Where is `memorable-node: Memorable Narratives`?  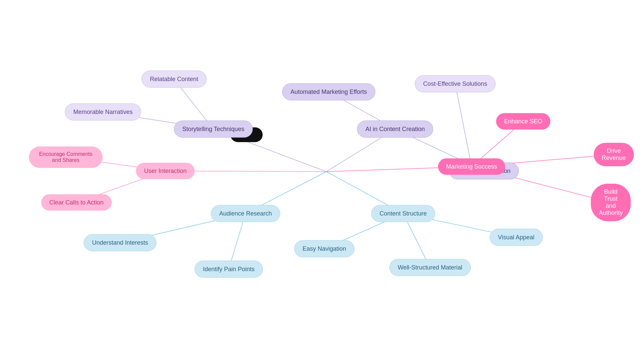
memorable-node: Memorable Narratives is located at coordinates (103, 112).